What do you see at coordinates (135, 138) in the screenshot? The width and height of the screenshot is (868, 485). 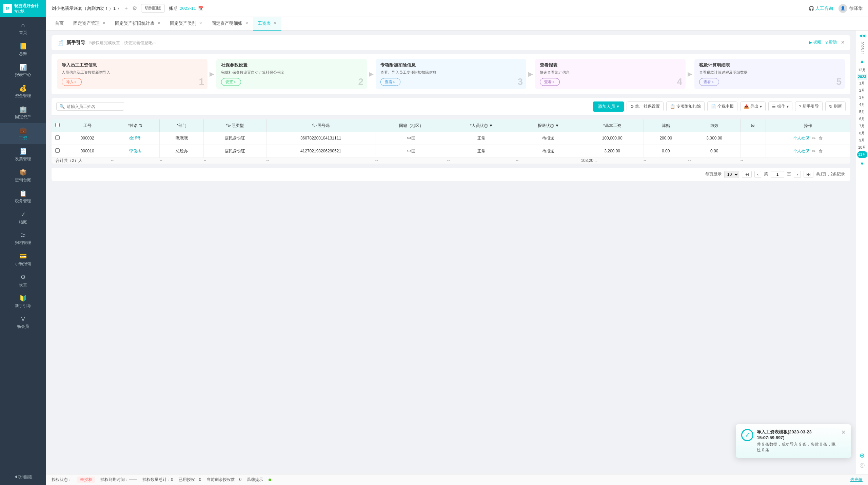 I see `row-name: 徐泽华` at bounding box center [135, 138].